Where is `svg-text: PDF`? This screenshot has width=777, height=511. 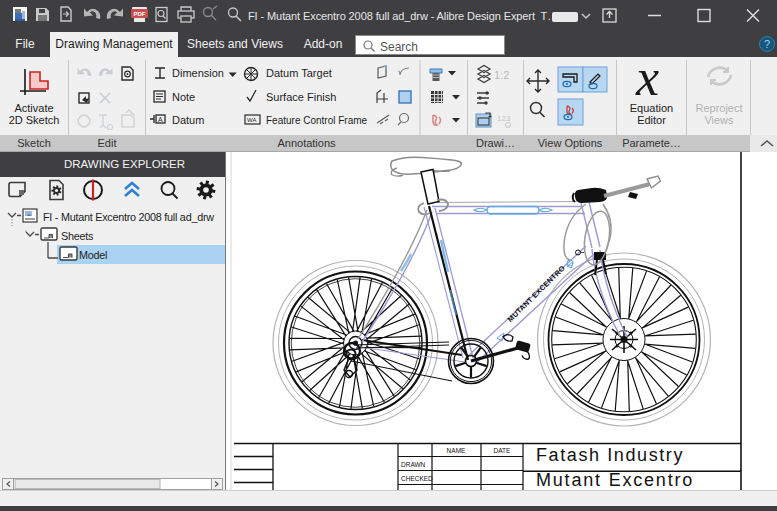
svg-text: PDF is located at coordinates (140, 14).